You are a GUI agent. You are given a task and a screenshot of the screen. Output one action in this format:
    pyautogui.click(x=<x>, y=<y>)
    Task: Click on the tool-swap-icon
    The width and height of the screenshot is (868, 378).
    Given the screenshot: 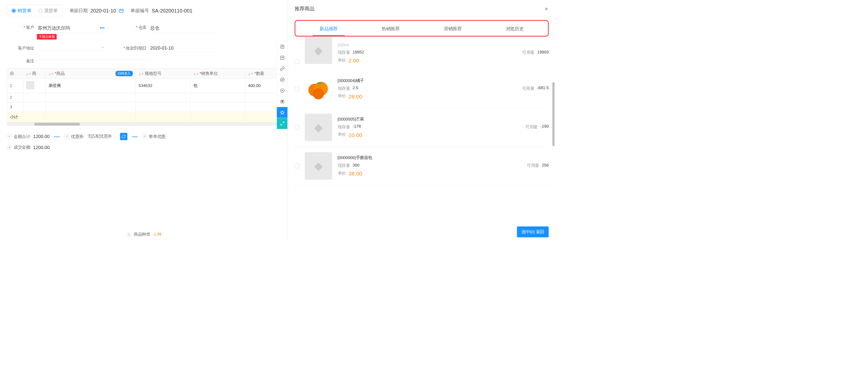 What is the action you would take?
    pyautogui.click(x=282, y=80)
    